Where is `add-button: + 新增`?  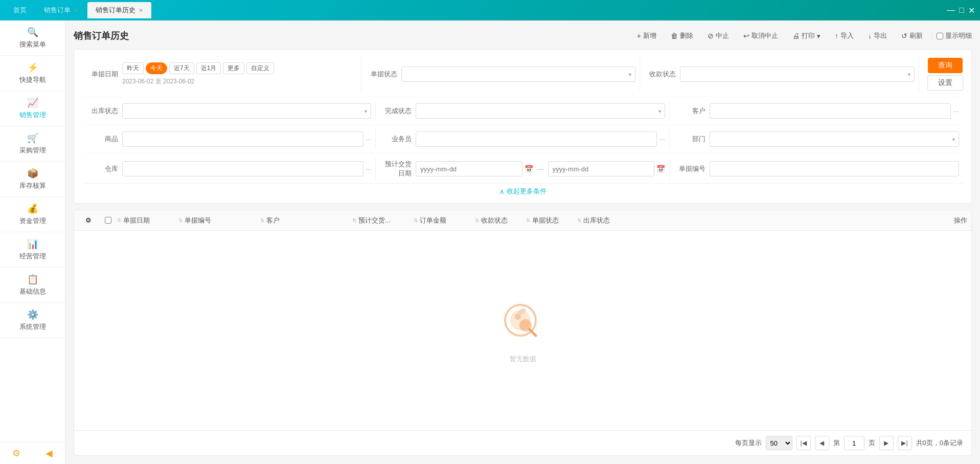
add-button: + 新增 is located at coordinates (647, 36).